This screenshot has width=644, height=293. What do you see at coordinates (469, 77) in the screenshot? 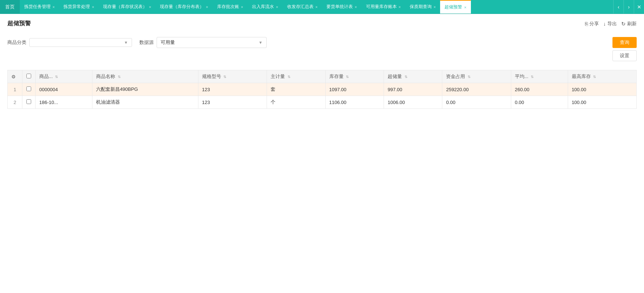
I see `sort-icon-capital: ⇅` at bounding box center [469, 77].